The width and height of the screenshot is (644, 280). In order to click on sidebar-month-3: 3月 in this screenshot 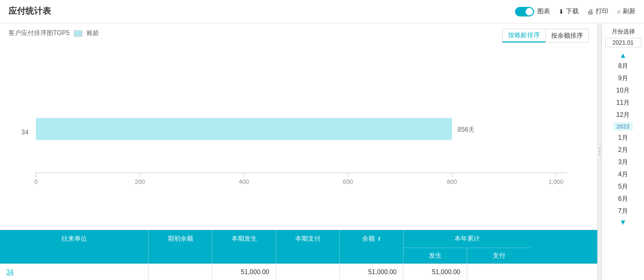, I will do `click(623, 163)`.